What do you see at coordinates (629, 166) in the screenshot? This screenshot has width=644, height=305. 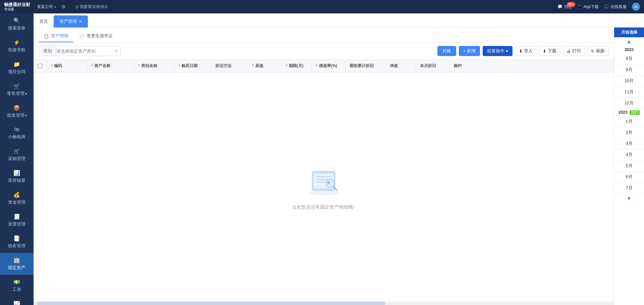 I see `month-item-5: 5月` at bounding box center [629, 166].